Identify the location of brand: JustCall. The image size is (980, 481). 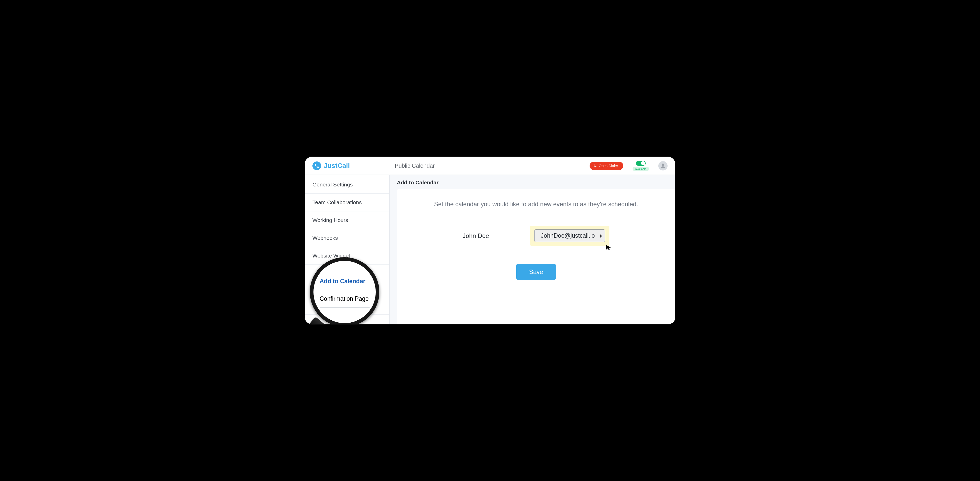
(351, 166).